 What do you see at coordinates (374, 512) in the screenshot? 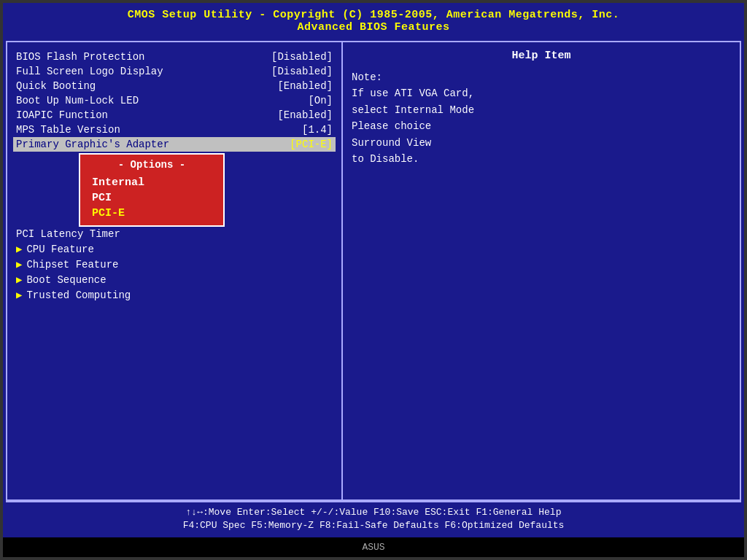
I see `bottom-line1: ↑↓↔:Move Enter:Select +/-/:Value F10:Sav…` at bounding box center [374, 512].